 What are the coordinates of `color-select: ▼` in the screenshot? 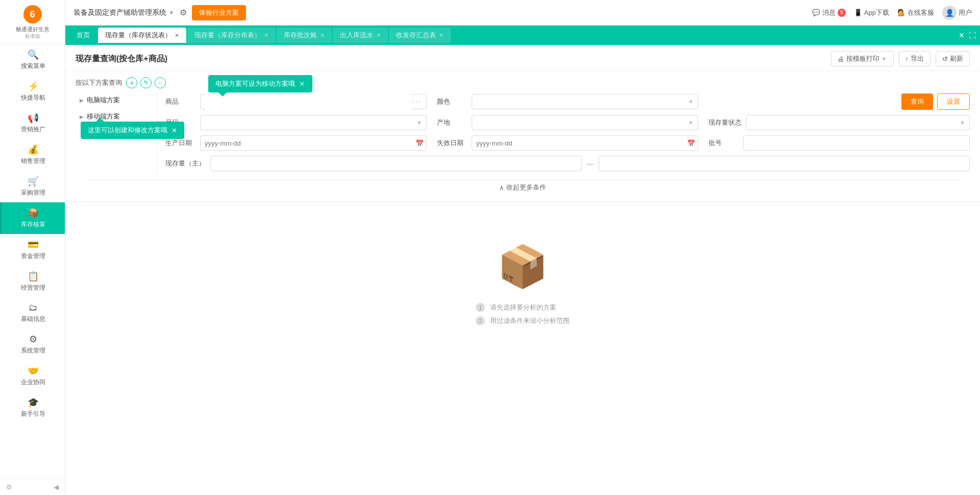 It's located at (585, 102).